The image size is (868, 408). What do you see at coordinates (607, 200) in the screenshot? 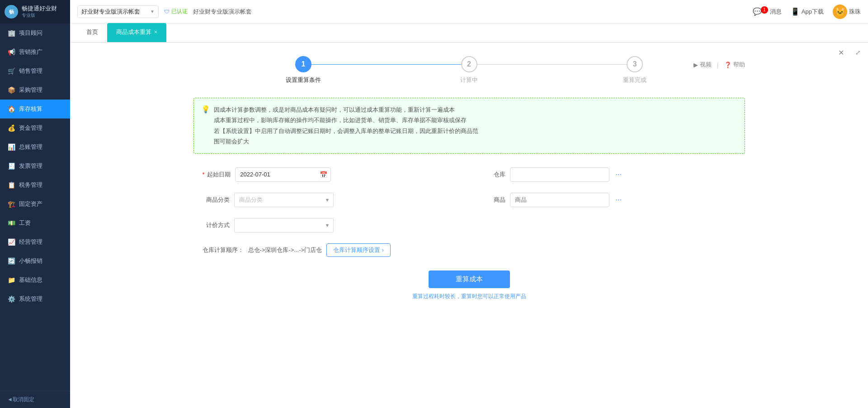
I see `form-group-goods: 商品 ···` at bounding box center [607, 200].